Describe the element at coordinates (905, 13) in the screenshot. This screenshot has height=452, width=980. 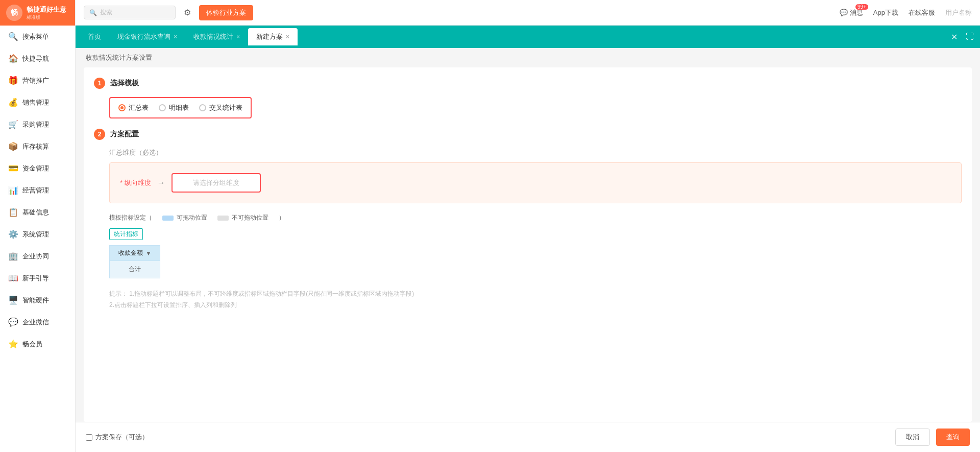
I see `topbar-right: 💬 99+ 消息 App下载 在线客服 用户名称` at that location.